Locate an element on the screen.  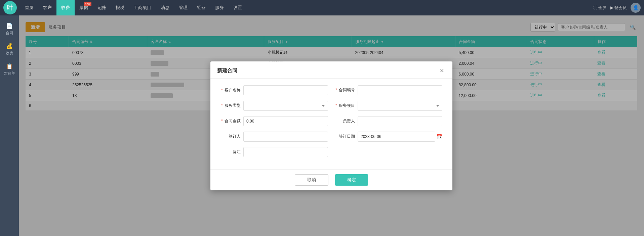
service-type-label: * 服务类型 is located at coordinates (231, 105).